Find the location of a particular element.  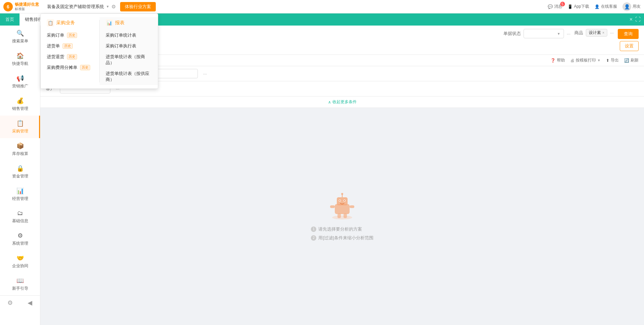

sidebar-item-quicknav: 🏠 快捷导航 is located at coordinates (20, 59).